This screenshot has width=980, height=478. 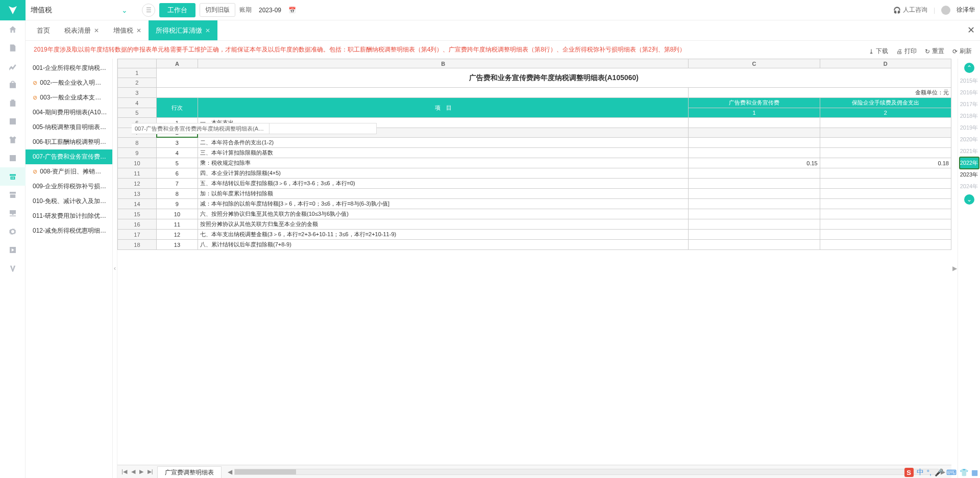 I want to click on nav-shirt-icon, so click(x=13, y=140).